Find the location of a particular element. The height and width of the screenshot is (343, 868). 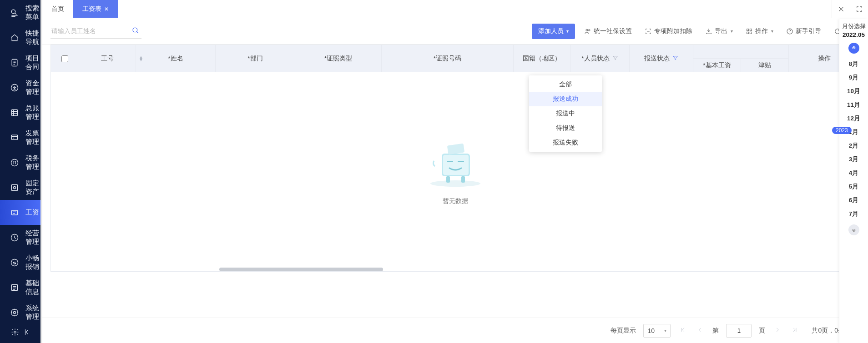

col-id-type: *证照类型 is located at coordinates (338, 59).